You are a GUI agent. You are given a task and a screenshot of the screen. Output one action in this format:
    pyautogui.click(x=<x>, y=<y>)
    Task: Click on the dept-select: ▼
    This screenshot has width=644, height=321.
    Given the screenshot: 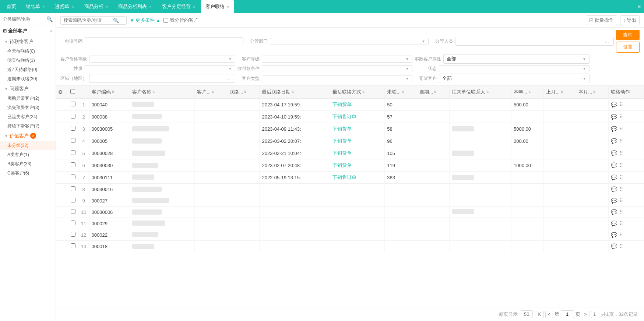 What is the action you would take?
    pyautogui.click(x=349, y=41)
    